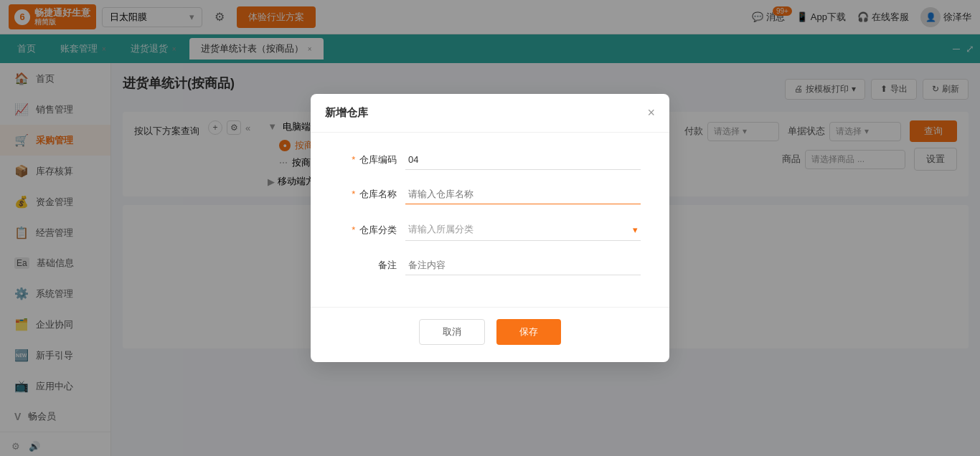  Describe the element at coordinates (523, 194) in the screenshot. I see `name-input` at that location.